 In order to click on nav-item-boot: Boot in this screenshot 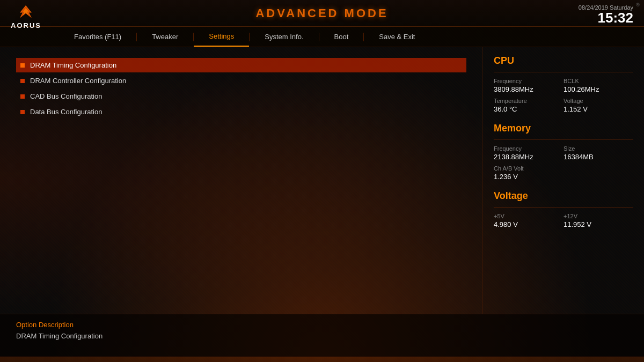, I will do `click(341, 36)`.